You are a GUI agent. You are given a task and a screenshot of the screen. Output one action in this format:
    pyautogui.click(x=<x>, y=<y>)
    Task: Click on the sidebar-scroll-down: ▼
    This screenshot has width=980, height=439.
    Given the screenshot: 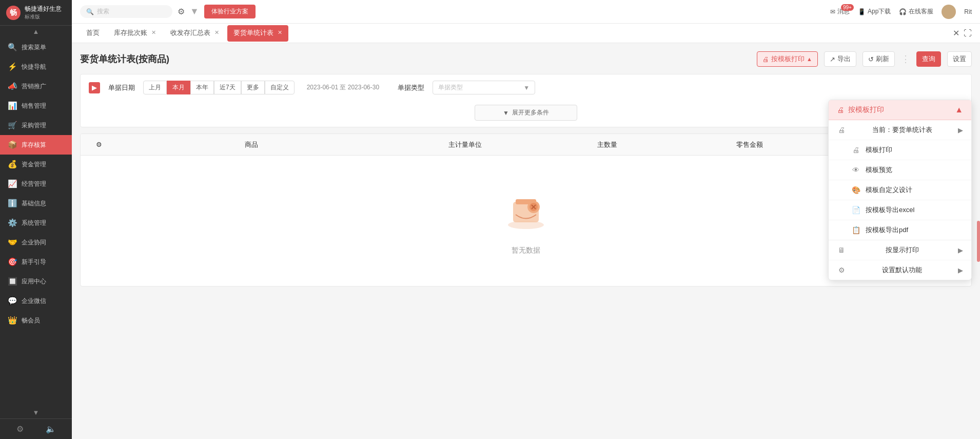 What is the action you would take?
    pyautogui.click(x=36, y=413)
    